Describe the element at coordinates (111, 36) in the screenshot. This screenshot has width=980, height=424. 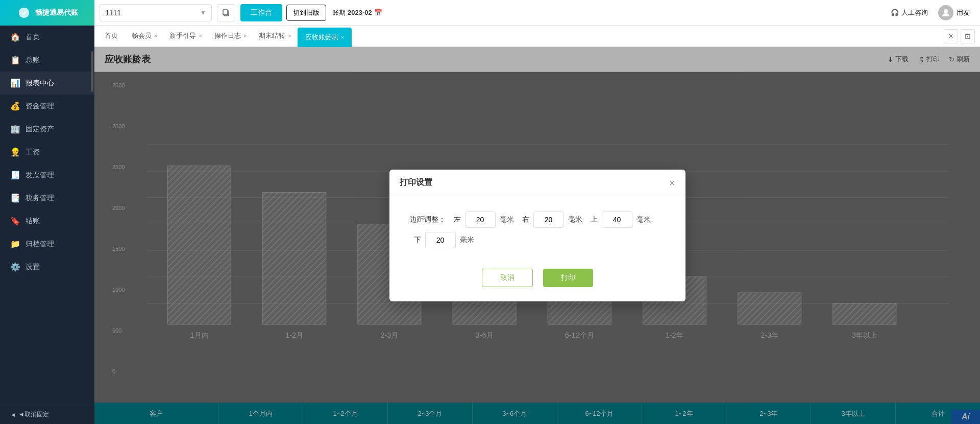
I see `tab-label-home: 首页` at that location.